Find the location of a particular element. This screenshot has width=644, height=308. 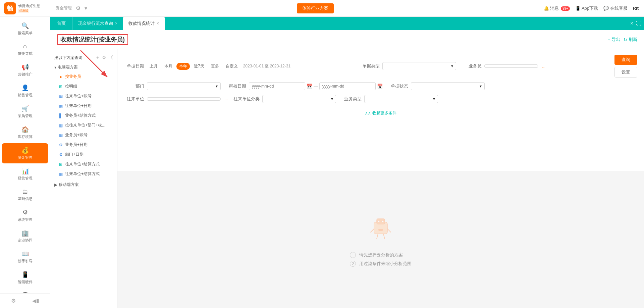

doc-status-select: ▾ is located at coordinates (448, 86).